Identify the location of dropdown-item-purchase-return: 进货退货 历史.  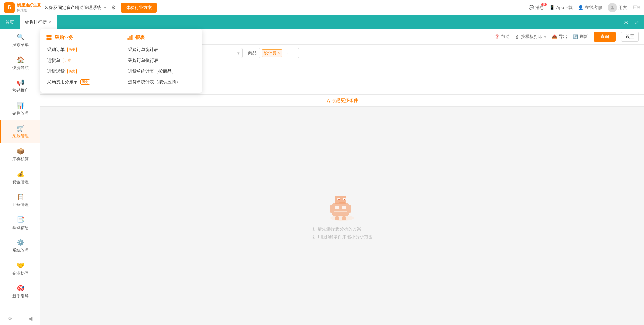
(81, 71).